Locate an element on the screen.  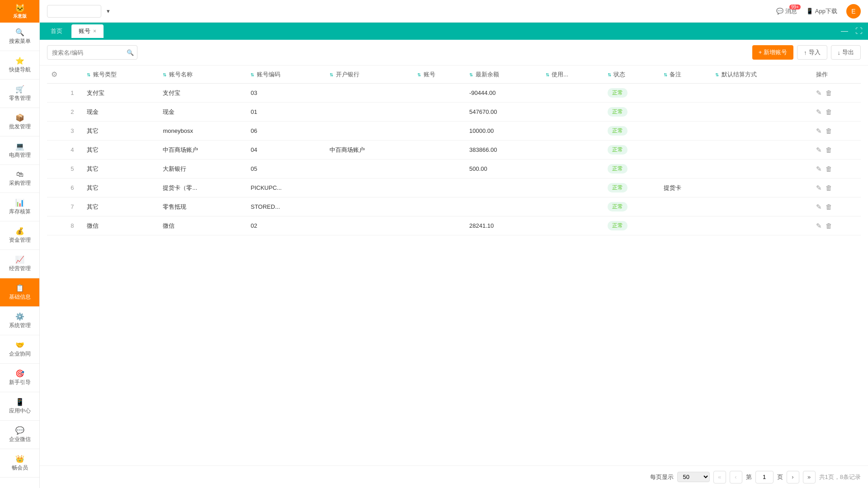
tab-account: 账号 × is located at coordinates (88, 31).